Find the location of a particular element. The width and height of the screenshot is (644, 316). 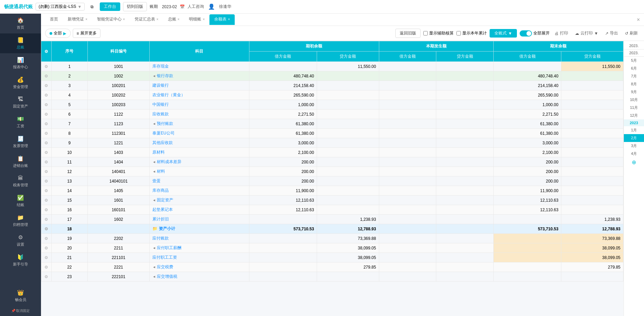

cell-name: ◄ 应交税费 is located at coordinates (200, 267).